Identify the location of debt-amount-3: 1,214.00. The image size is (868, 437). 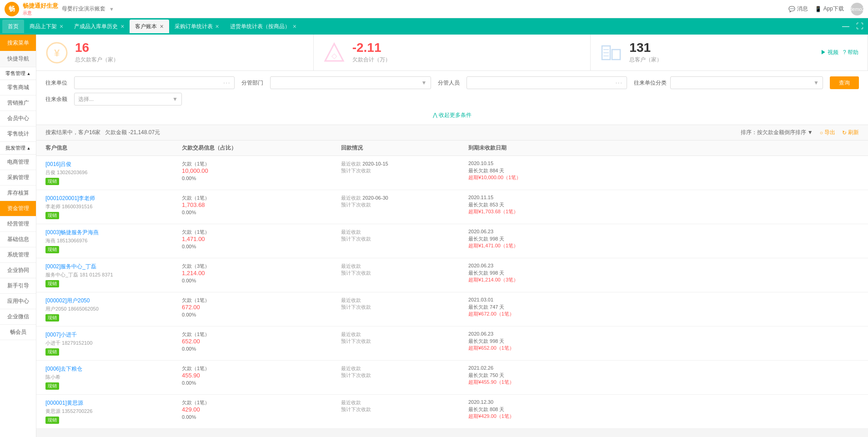
(261, 273).